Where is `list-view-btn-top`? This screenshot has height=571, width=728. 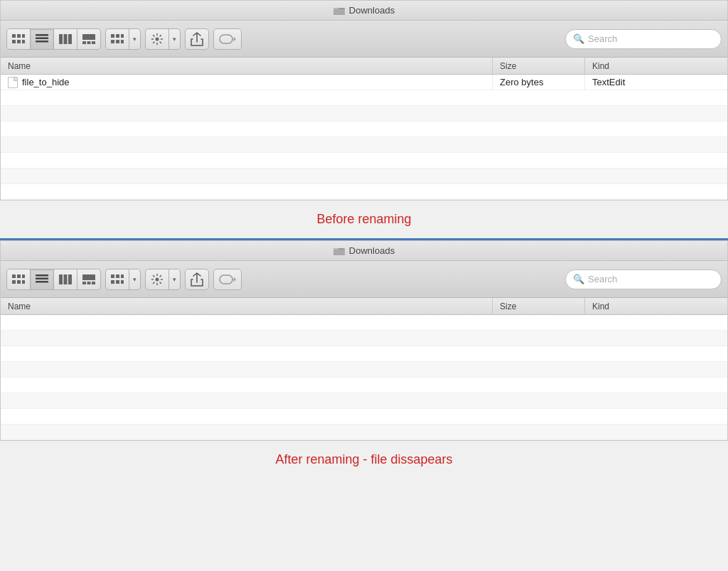 list-view-btn-top is located at coordinates (43, 39).